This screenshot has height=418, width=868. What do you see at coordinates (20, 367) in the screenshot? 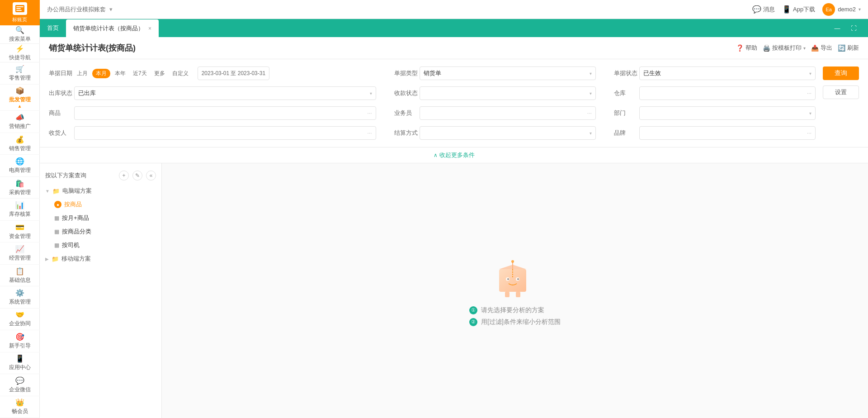
I see `sidebar-app-center-label: 应用中心` at bounding box center [20, 367].